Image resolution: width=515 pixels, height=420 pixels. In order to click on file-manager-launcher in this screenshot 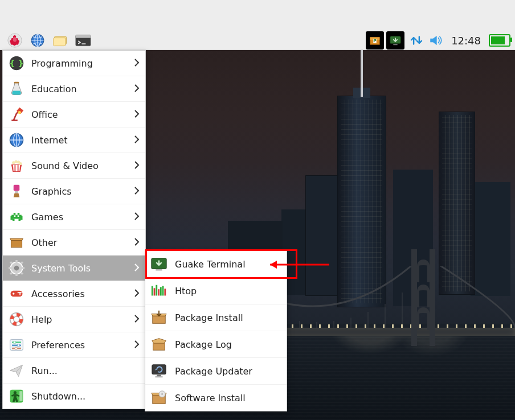, I will do `click(60, 40)`.